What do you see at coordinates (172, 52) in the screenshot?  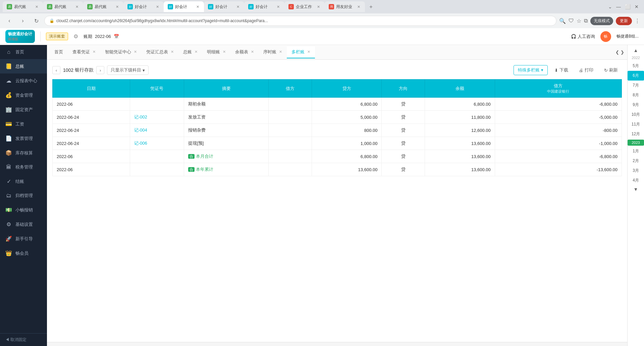 I see `tab-voucher-summary-close: ✕` at bounding box center [172, 52].